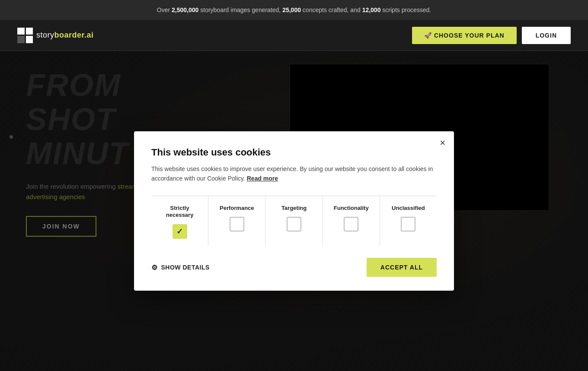 This screenshot has width=588, height=371. Describe the element at coordinates (294, 174) in the screenshot. I see `modal-description: This website uses cookies to improve use…` at that location.